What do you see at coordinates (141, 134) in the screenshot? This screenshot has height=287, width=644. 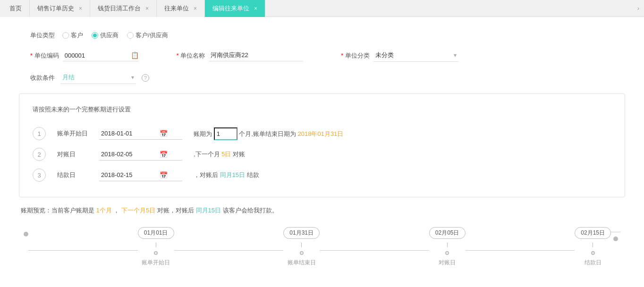 I see `step-1-date-input: 📅` at bounding box center [141, 134].